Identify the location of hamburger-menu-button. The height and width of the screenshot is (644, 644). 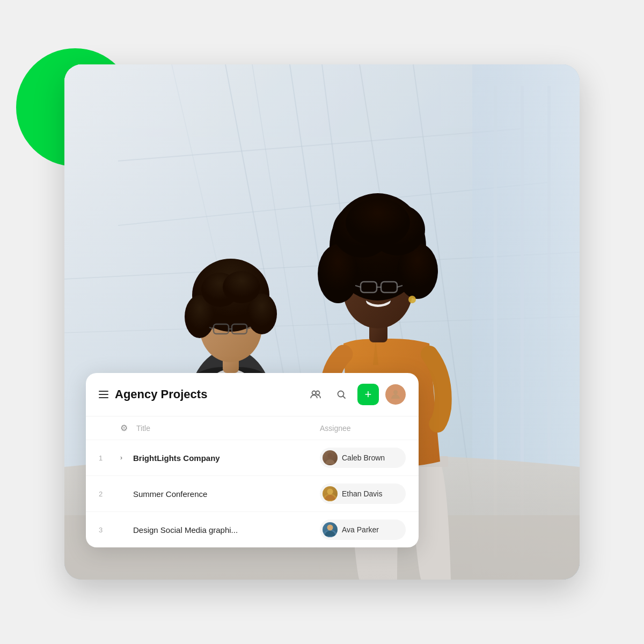
(104, 394).